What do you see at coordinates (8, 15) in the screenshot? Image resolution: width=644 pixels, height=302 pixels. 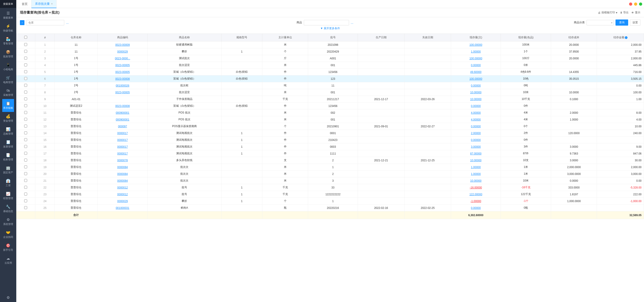 I see `sidebar-item-search-menu: ☰搜索菜单` at bounding box center [8, 15].